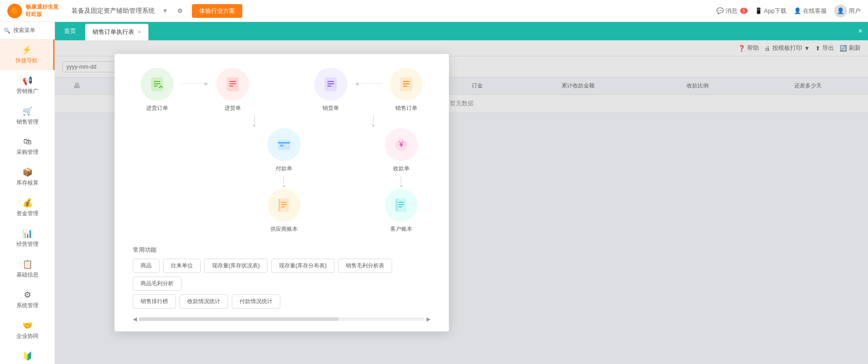 This screenshot has height=364, width=868. I want to click on func-btn-receipt-stats: 收款情况统计, so click(204, 301).